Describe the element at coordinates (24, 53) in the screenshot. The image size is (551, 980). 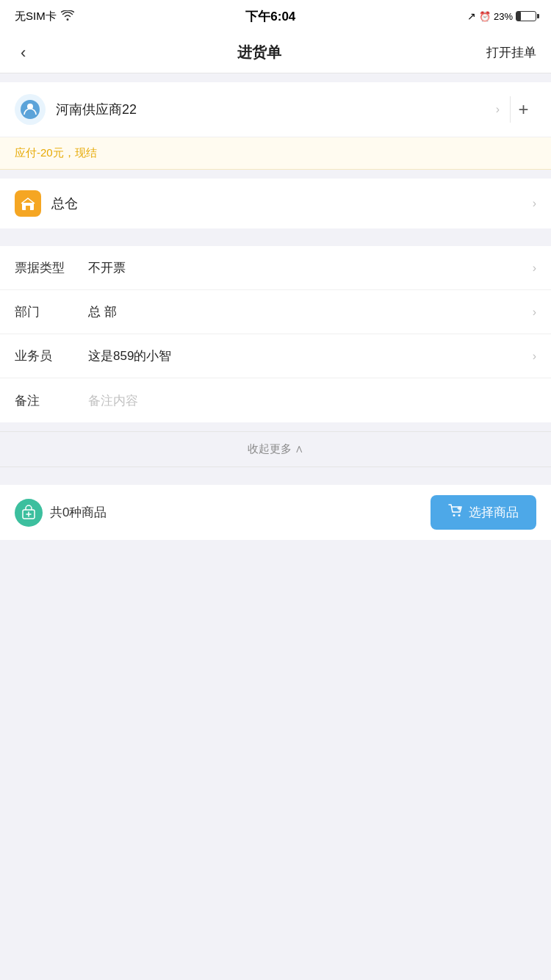
I see `back-button: ‹` at that location.